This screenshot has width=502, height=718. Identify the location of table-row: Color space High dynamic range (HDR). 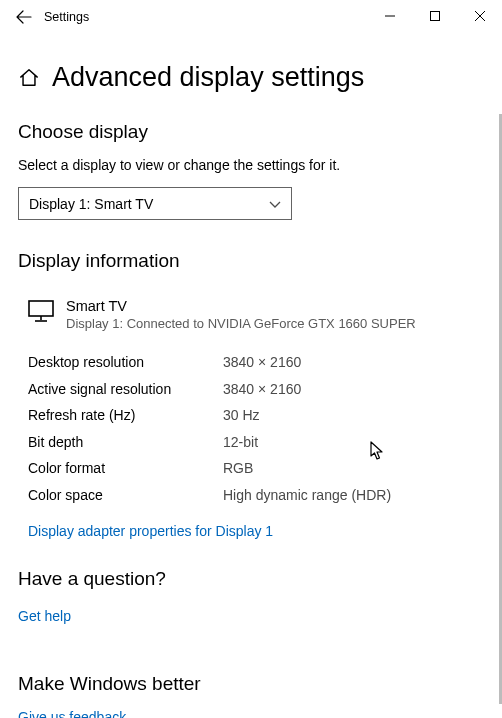
(256, 496).